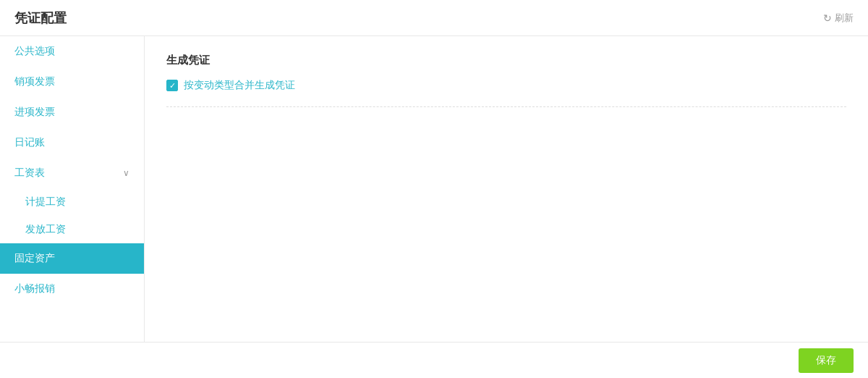 The image size is (868, 378). I want to click on sidebar-item-calculate-salary: 计提工资, so click(72, 202).